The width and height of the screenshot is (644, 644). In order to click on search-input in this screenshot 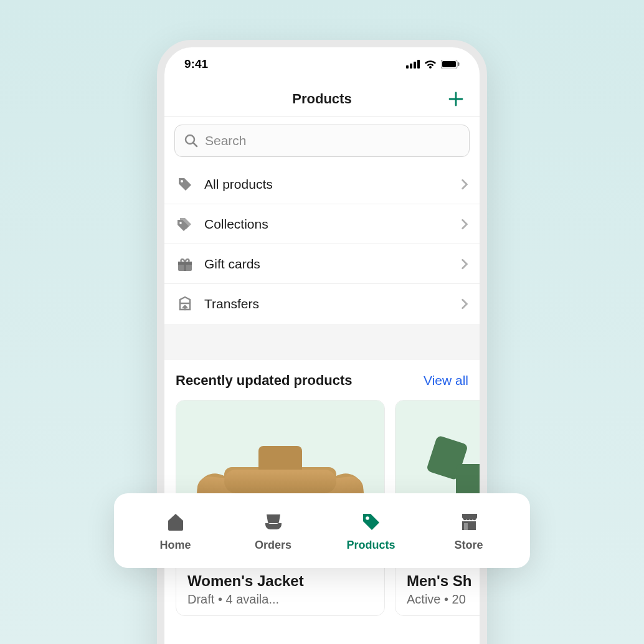, I will do `click(333, 141)`.